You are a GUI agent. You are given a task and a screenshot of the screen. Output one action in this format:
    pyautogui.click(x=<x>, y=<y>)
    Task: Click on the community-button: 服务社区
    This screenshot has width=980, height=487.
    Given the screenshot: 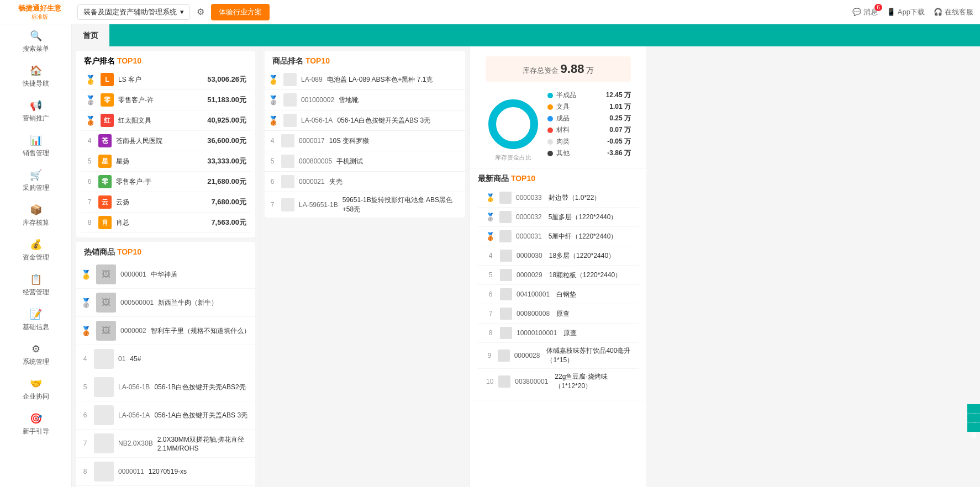 What is the action you would take?
    pyautogui.click(x=973, y=419)
    